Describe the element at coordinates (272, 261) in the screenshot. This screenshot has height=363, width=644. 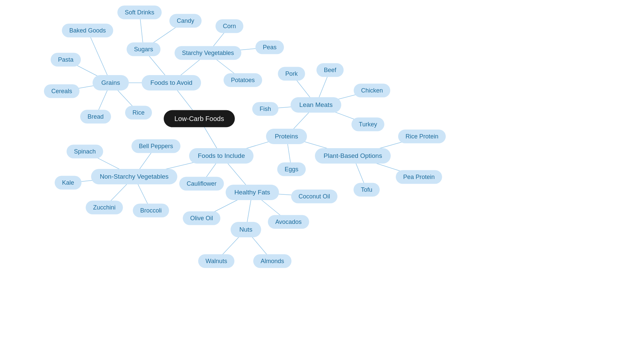
I see `node-almonds: Almonds` at that location.